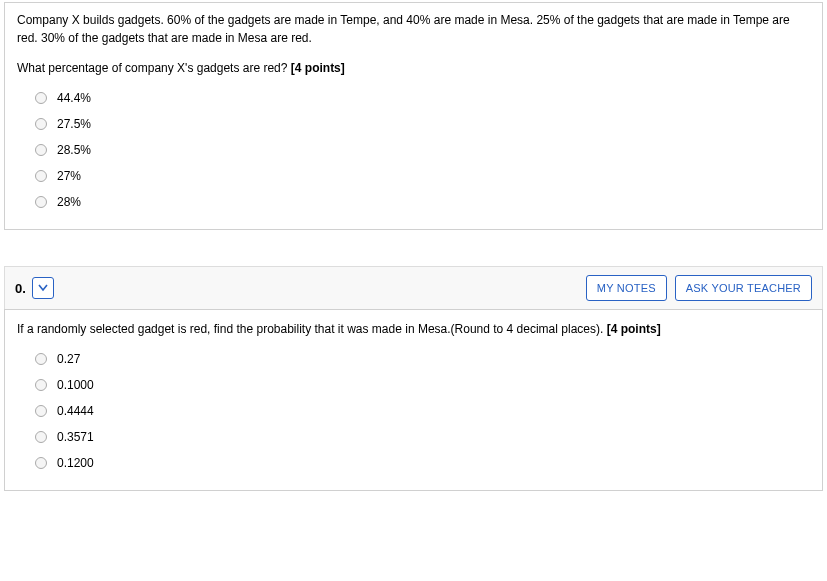 The height and width of the screenshot is (581, 827). Describe the element at coordinates (76, 463) in the screenshot. I see `option-label: 0.1200` at that location.